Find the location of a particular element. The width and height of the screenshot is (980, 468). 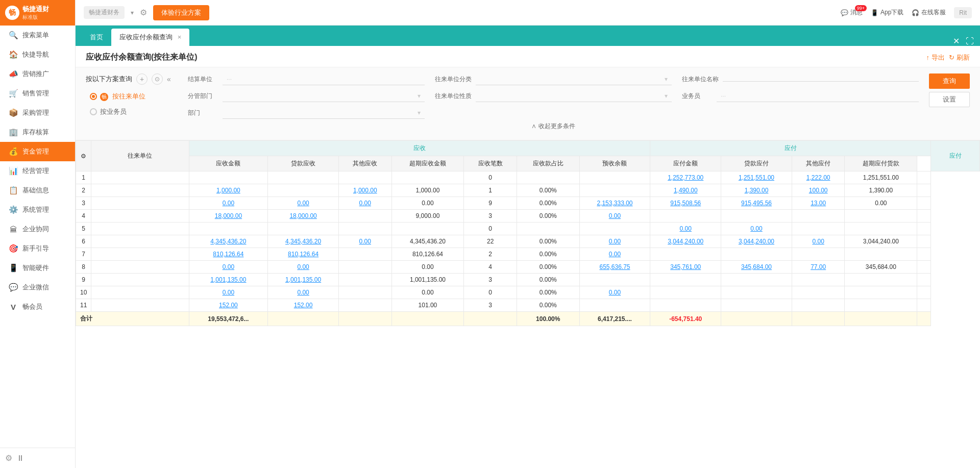

salesperson-input: ··· is located at coordinates (818, 96).